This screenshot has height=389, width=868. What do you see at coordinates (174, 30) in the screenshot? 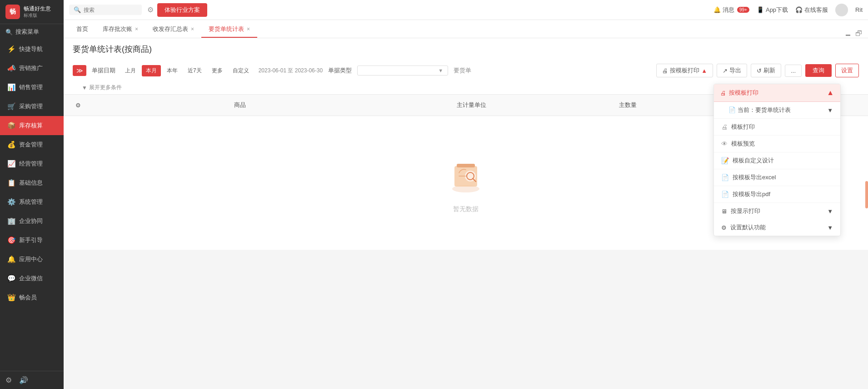
I see `tab-receipt-summary: 收发存汇总表 ×` at bounding box center [174, 30].